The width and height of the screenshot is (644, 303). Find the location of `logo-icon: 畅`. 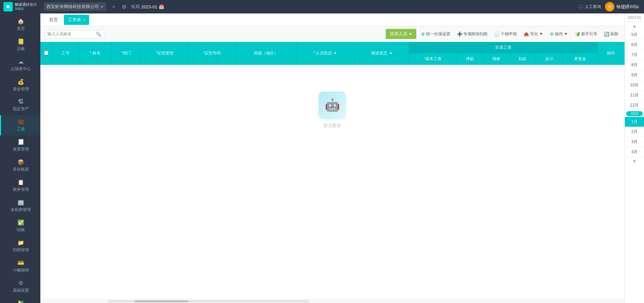

logo-icon: 畅 is located at coordinates (8, 7).